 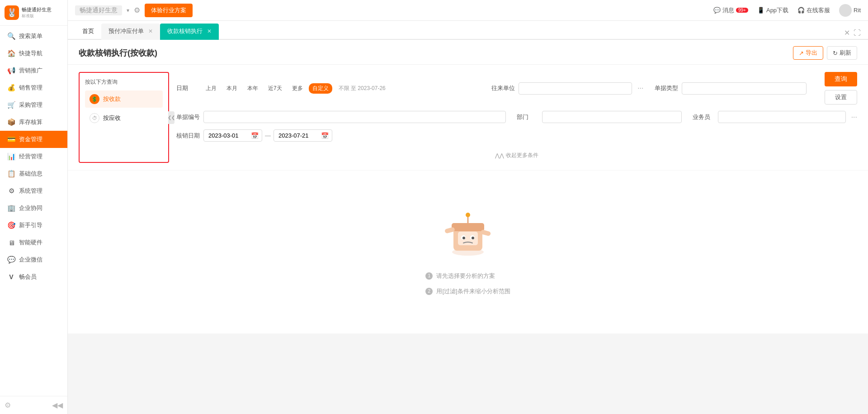 What do you see at coordinates (137, 10) in the screenshot?
I see `topbar-gear-icon: ⚙` at bounding box center [137, 10].